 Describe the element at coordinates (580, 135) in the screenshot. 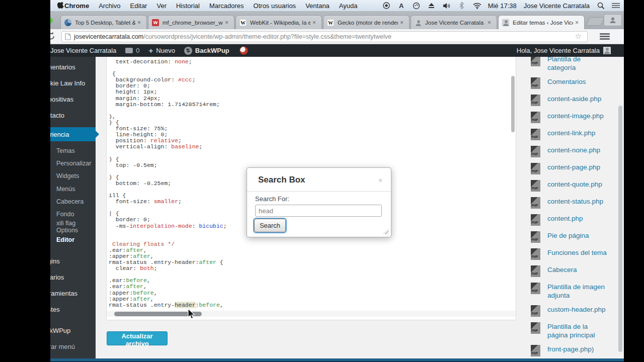

I see `template-file-link: PHPcontent-link.php` at that location.